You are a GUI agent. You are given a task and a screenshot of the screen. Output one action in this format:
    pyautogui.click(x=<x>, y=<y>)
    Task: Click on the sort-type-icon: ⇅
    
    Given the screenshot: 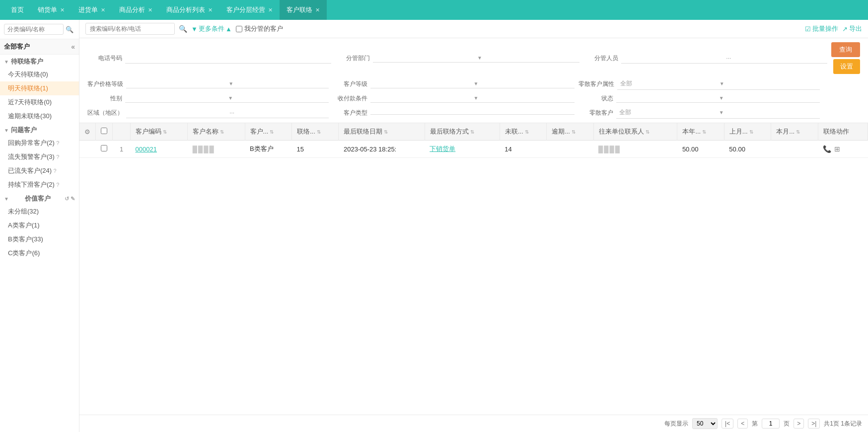 What is the action you would take?
    pyautogui.click(x=272, y=132)
    